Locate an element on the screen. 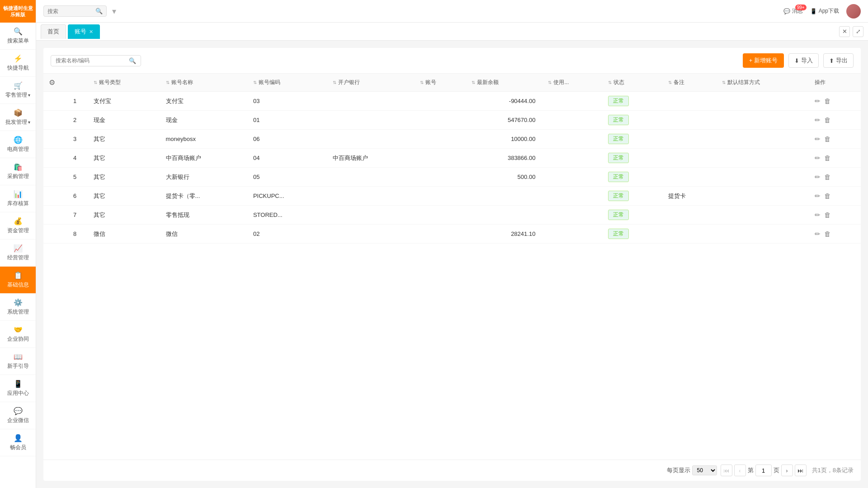 This screenshot has width=868, height=488. header-dropdown-icon: ▾ is located at coordinates (114, 11).